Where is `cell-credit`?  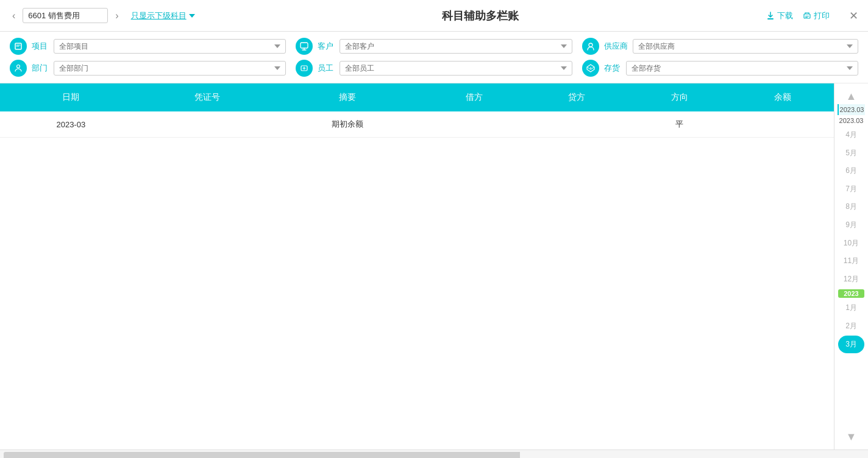
cell-credit is located at coordinates (577, 124).